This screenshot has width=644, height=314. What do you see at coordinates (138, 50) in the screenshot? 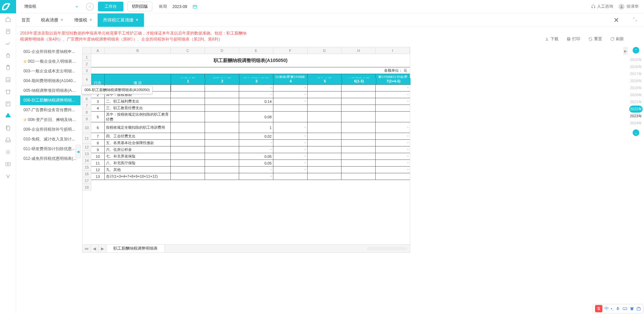
I see `col-header: B` at bounding box center [138, 50].